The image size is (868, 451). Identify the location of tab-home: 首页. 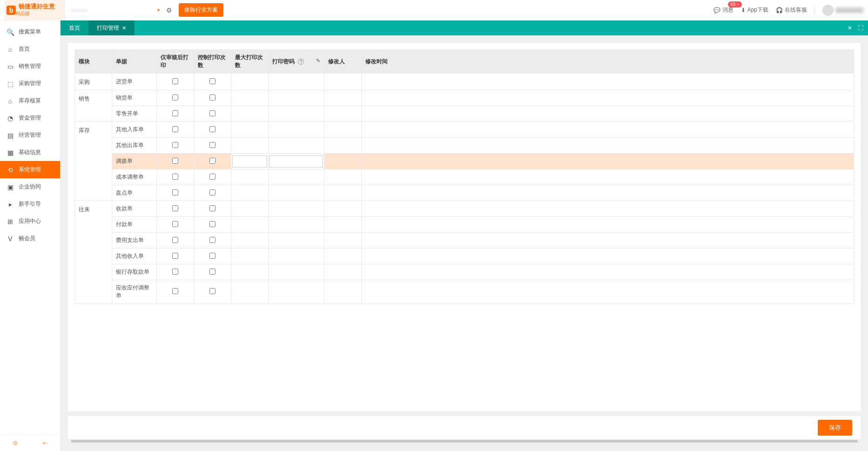
(74, 28).